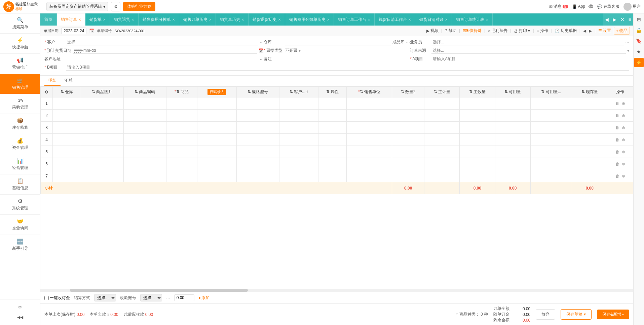 The image size is (644, 325). Describe the element at coordinates (542, 31) in the screenshot. I see `actions-btn: ≡ 操作` at that location.